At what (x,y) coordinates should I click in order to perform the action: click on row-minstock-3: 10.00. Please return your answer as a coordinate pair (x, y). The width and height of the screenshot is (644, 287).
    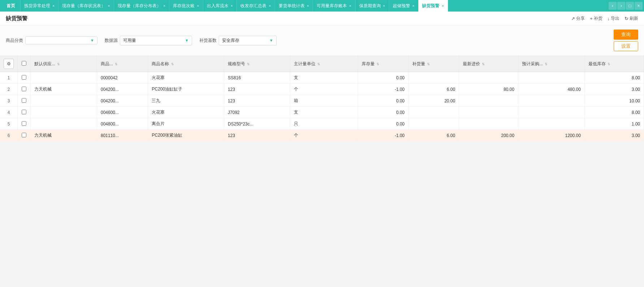
    Looking at the image, I should click on (614, 101).